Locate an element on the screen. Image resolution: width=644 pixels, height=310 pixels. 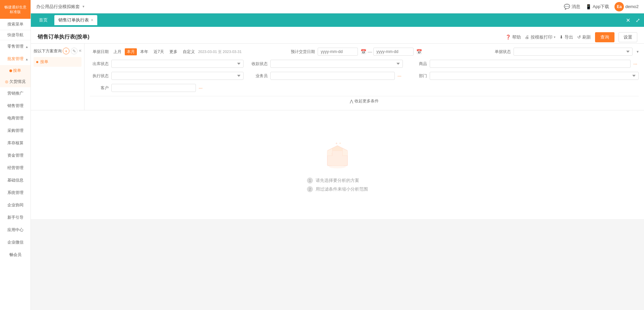
goods-control: ··· is located at coordinates (534, 64).